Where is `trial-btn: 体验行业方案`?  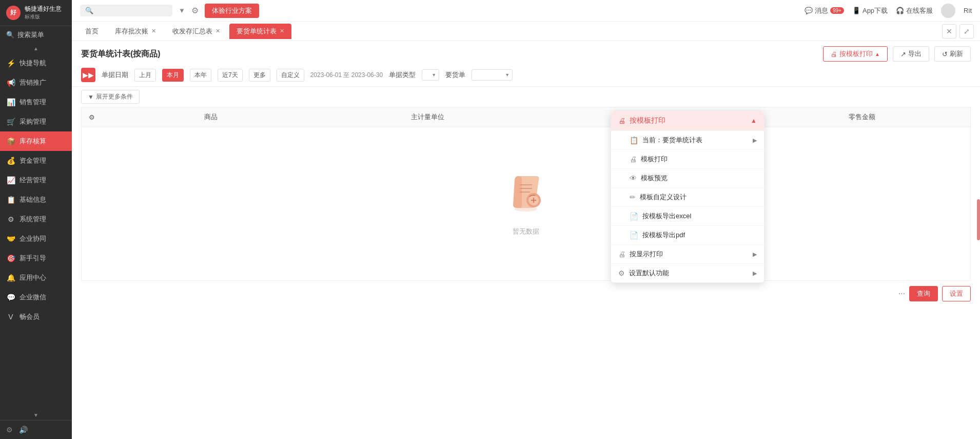 trial-btn: 体验行业方案 is located at coordinates (232, 11).